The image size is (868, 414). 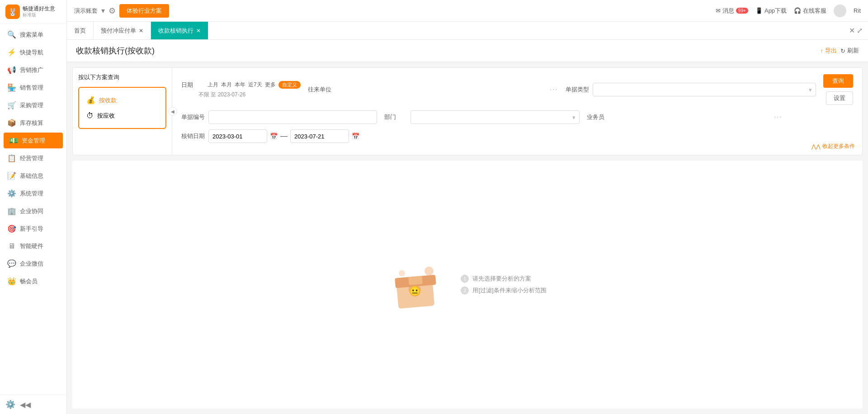 What do you see at coordinates (771, 11) in the screenshot?
I see `app-download-btn: 📱 App下载` at bounding box center [771, 11].